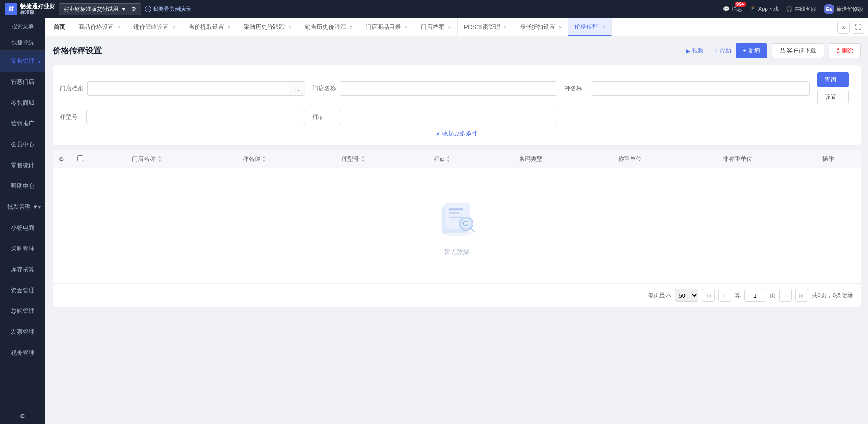 The image size is (868, 424). I want to click on video-label: 视频, so click(698, 51).